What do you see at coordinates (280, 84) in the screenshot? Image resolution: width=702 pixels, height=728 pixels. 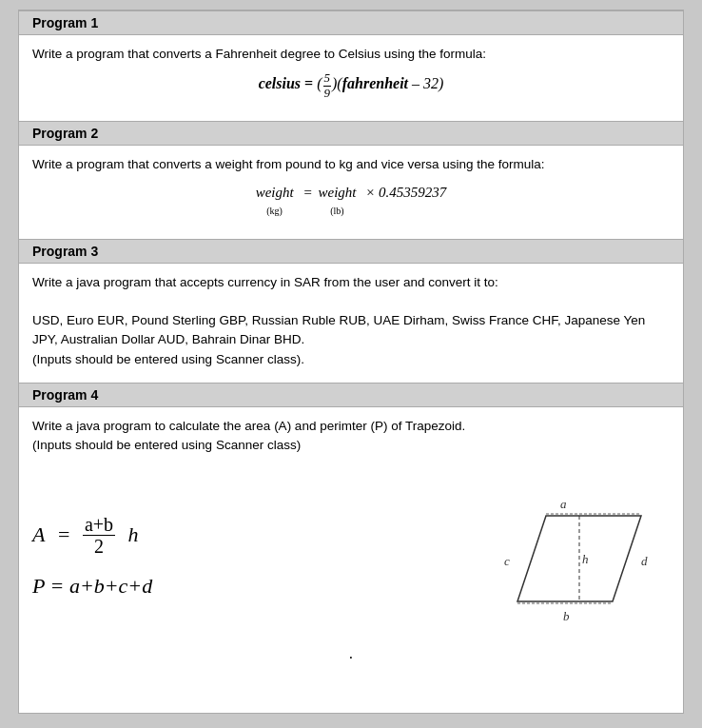 I see `celsius-label: celsius` at bounding box center [280, 84].